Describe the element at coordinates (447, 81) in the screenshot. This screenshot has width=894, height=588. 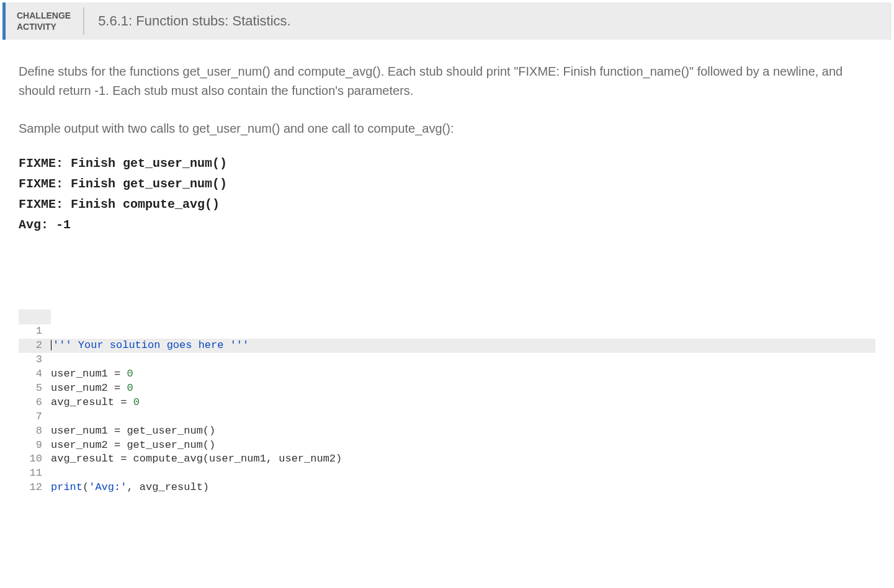
I see `description-para1: Define stubs for the functions get_user_…` at that location.